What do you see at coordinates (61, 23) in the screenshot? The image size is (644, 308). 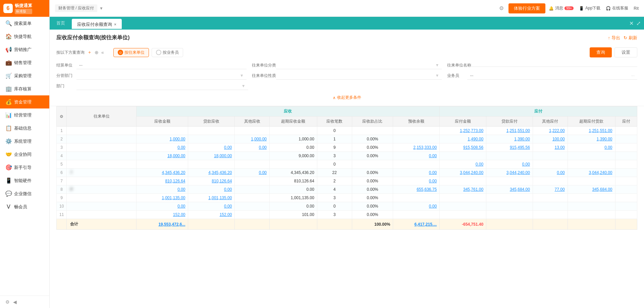 I see `tab-home: 首页` at bounding box center [61, 23].